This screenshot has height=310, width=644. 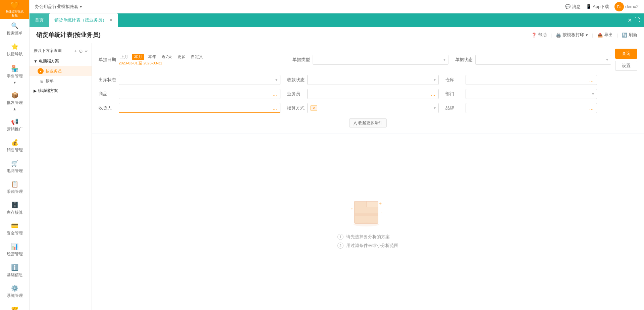 What do you see at coordinates (337, 7) in the screenshot?
I see `topbar: 办公用品行业模拟账套 ▾ 💬 消息 📱 App下载 Ea demo2` at bounding box center [337, 7].